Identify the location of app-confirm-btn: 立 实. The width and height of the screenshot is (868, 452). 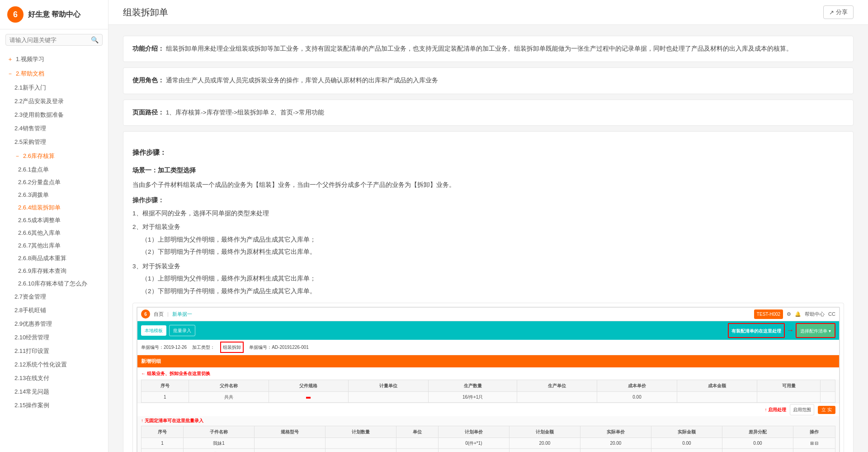
(826, 410).